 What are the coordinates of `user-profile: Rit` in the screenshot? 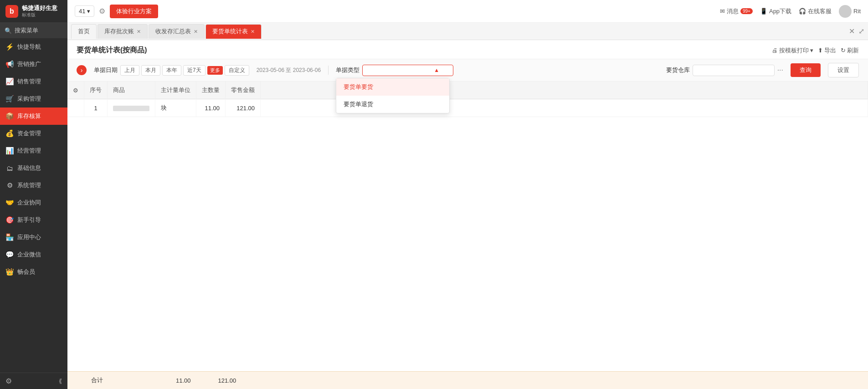 It's located at (850, 11).